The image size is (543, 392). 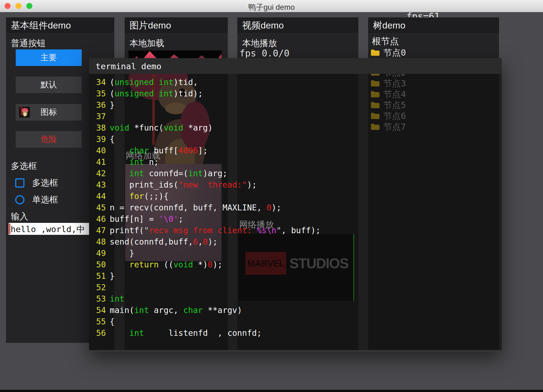 I want to click on code-line: 51}, so click(x=295, y=276).